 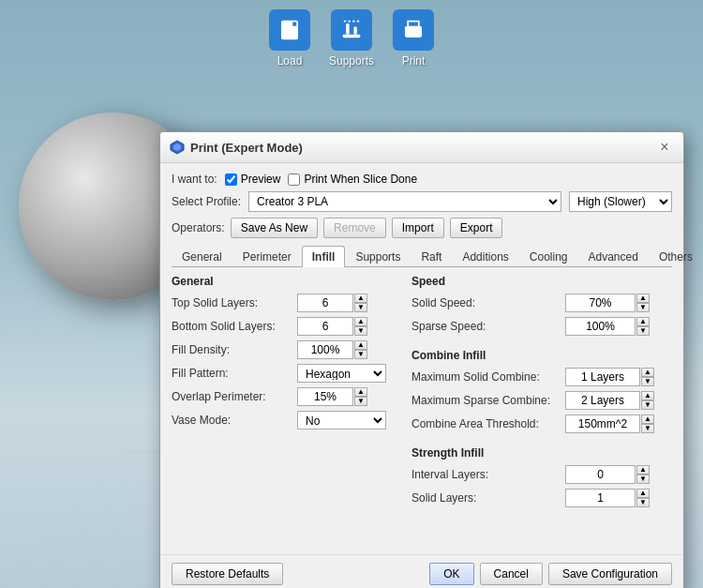 I want to click on combine-section: Combine Infill Maximum Solid Combine: ▲ …, so click(x=542, y=391).